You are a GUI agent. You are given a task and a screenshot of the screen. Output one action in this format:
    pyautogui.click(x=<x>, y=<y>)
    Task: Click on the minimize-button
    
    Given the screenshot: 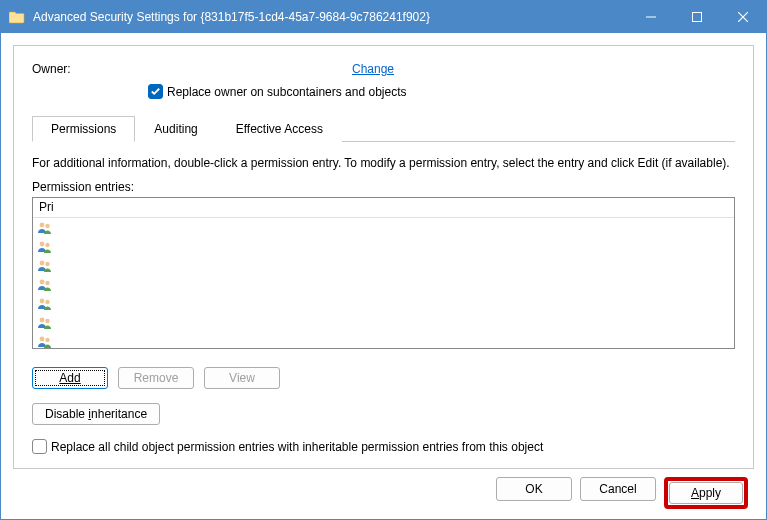 What is the action you would take?
    pyautogui.click(x=651, y=17)
    